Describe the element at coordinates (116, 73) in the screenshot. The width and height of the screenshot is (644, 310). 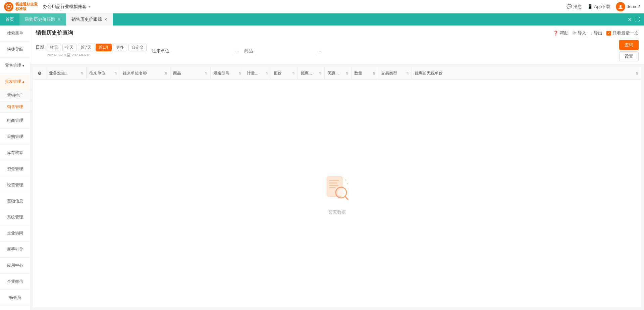
I see `sort-partner-code-icon: ⇅` at that location.